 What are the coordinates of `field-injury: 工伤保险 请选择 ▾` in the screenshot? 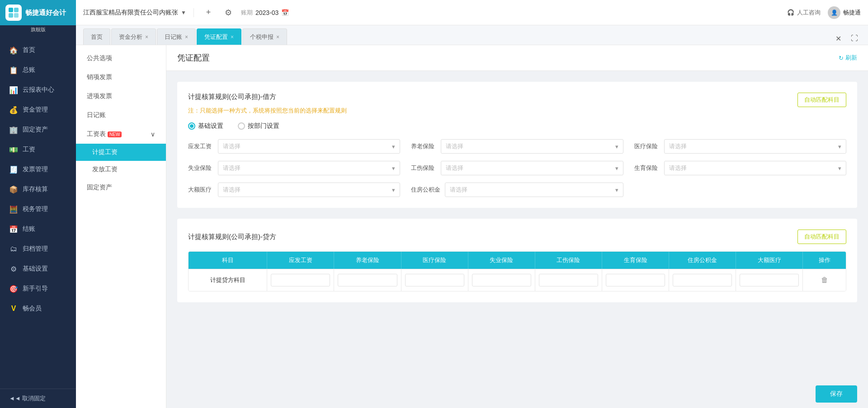 It's located at (517, 168).